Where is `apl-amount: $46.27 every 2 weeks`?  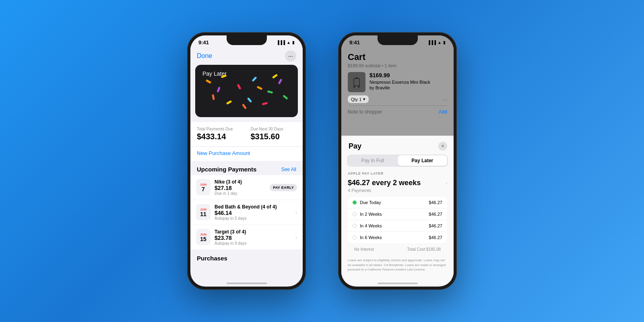 apl-amount: $46.27 every 2 weeks is located at coordinates (384, 183).